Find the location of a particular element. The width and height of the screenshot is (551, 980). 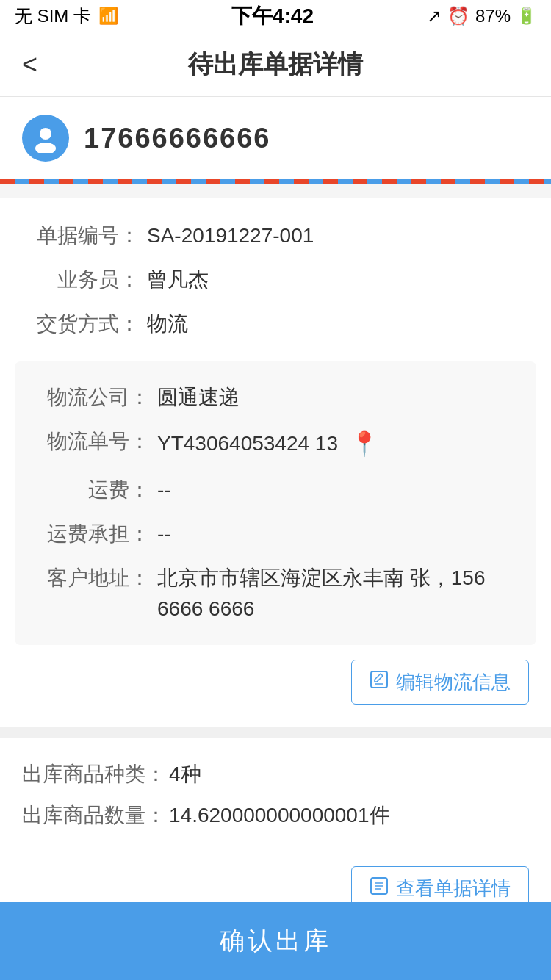

logistics-tracking-label: 物流单号： is located at coordinates (91, 442).